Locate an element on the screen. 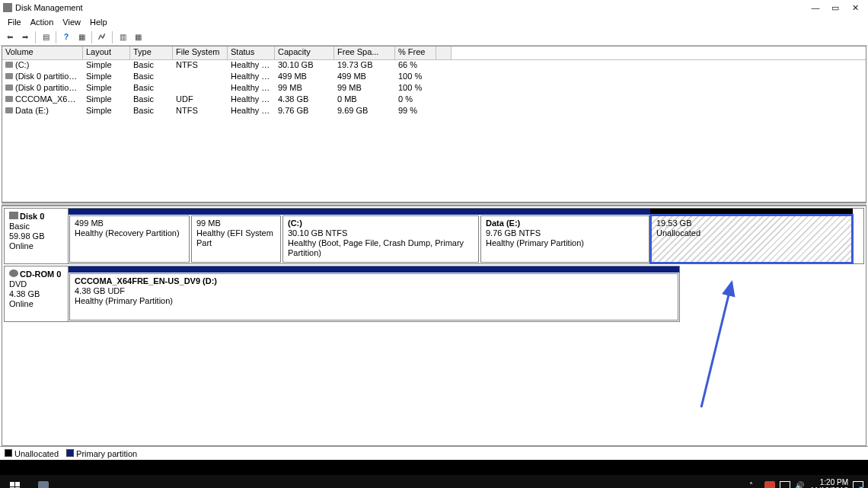  disk0-partition: 19.53 GBUnallocated is located at coordinates (752, 239).